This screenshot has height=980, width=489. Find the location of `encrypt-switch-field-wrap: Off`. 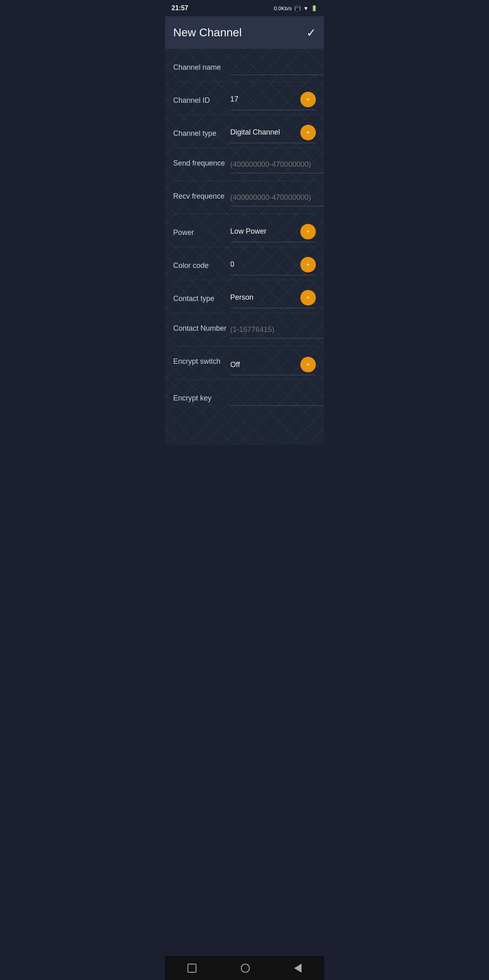

encrypt-switch-field-wrap: Off is located at coordinates (273, 366).